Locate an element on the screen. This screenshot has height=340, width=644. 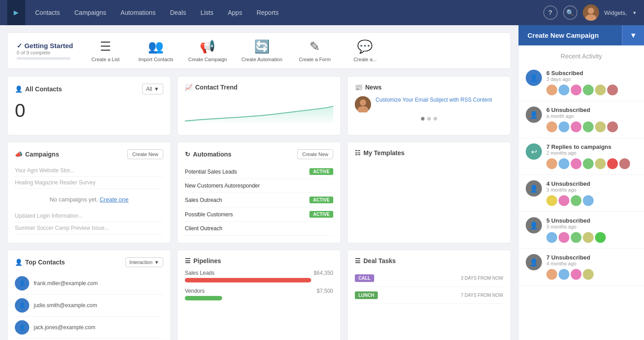
automation-status-4: ACTIVE is located at coordinates (321, 214).